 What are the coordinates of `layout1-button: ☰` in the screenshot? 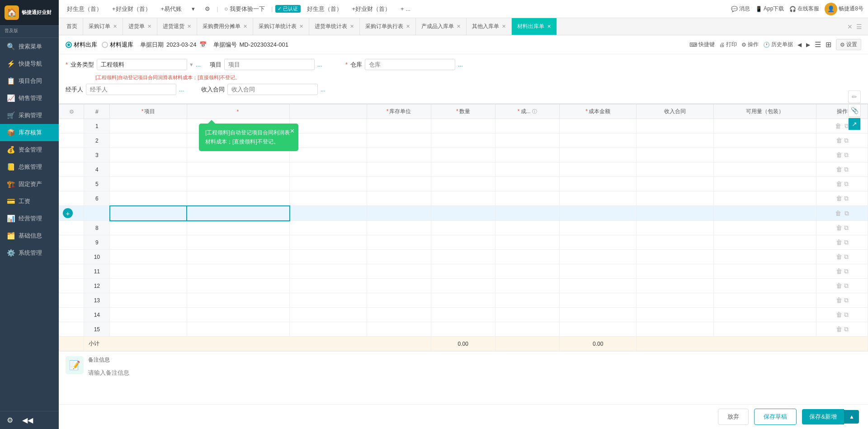 It's located at (818, 44).